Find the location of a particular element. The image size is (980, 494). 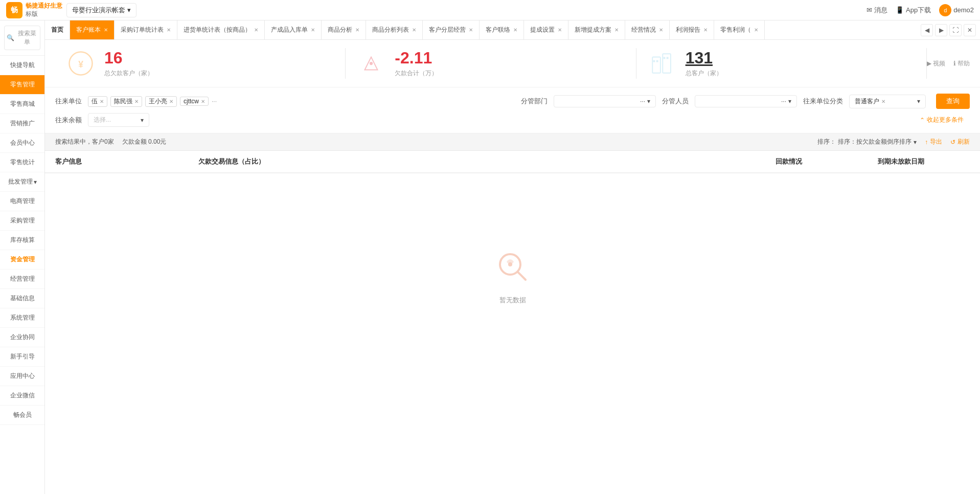

customers-icon: ¥ is located at coordinates (81, 63).